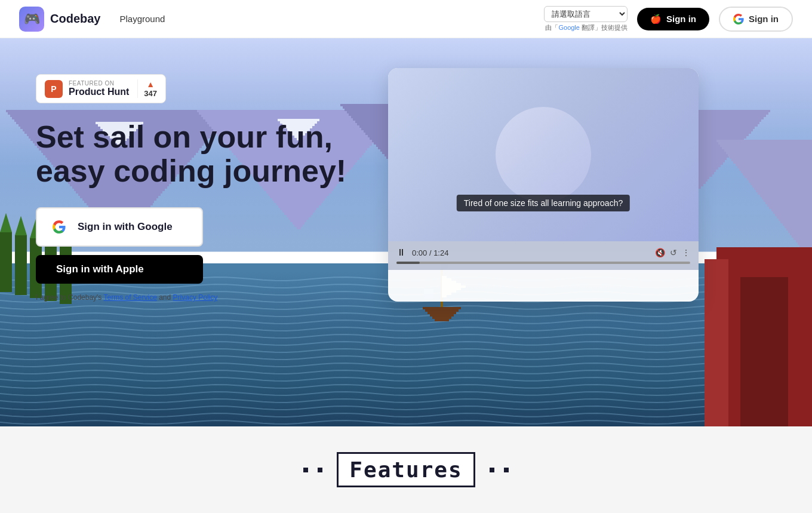  Describe the element at coordinates (543, 253) in the screenshot. I see `video-time-row: ⏸ 0:00 / 1:24 🔇 ↺ ⋮` at that location.